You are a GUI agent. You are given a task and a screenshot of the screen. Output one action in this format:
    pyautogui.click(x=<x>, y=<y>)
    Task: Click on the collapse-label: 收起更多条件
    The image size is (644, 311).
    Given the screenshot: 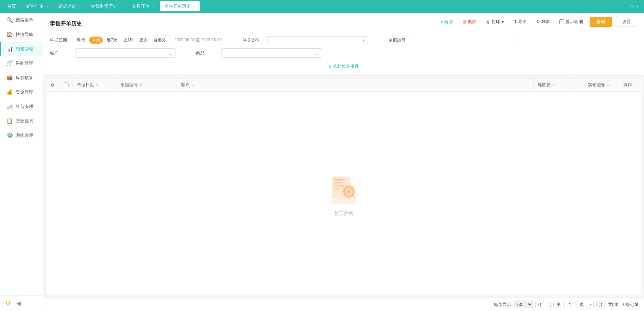 What is the action you would take?
    pyautogui.click(x=346, y=66)
    